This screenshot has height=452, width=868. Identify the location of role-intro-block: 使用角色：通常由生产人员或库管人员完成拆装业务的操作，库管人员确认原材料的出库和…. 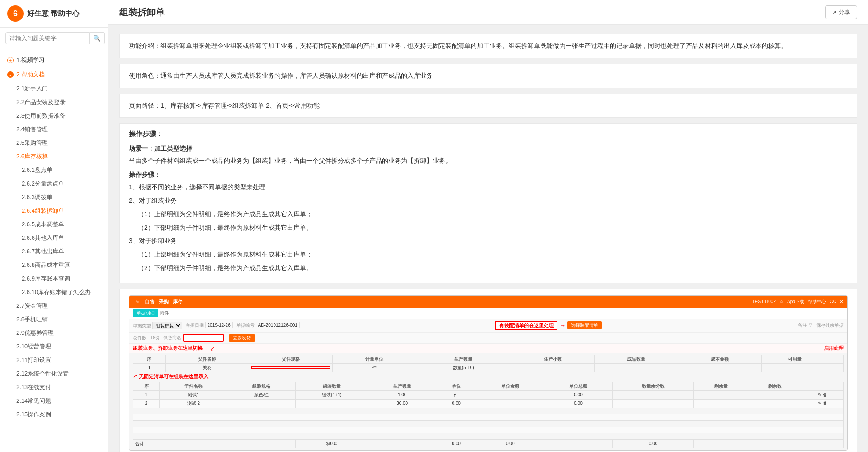
(488, 76).